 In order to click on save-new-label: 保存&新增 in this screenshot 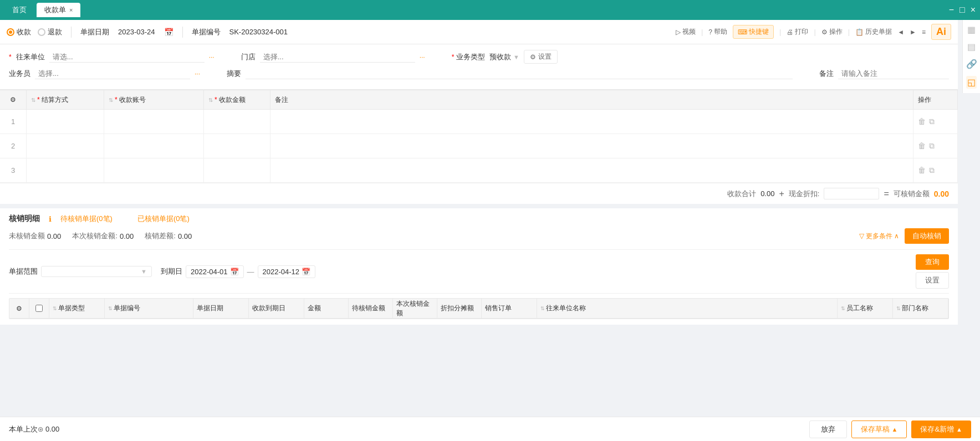, I will do `click(937, 429)`.